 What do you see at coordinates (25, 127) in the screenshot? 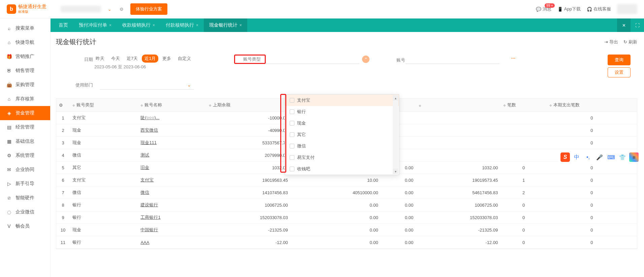
I see `sidebar-item-doc: ▤经营管理` at bounding box center [25, 127].